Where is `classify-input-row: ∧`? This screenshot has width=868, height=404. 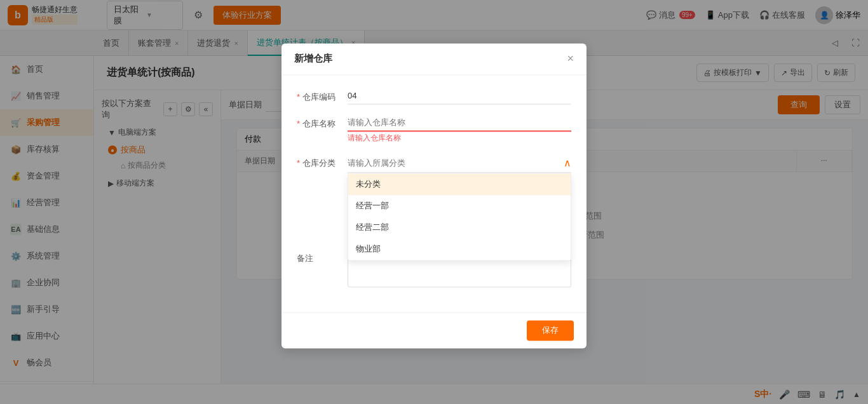
classify-input-row: ∧ is located at coordinates (459, 163).